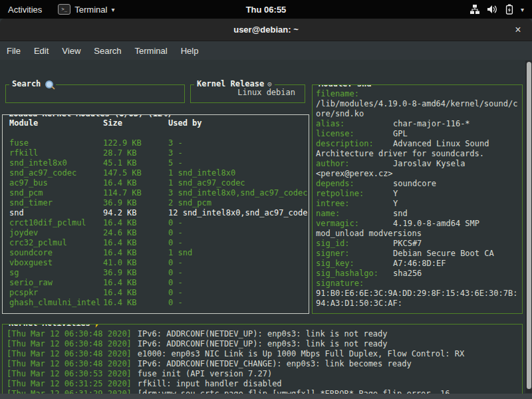 The height and width of the screenshot is (399, 532). I want to click on scrollbar-track, so click(529, 227).